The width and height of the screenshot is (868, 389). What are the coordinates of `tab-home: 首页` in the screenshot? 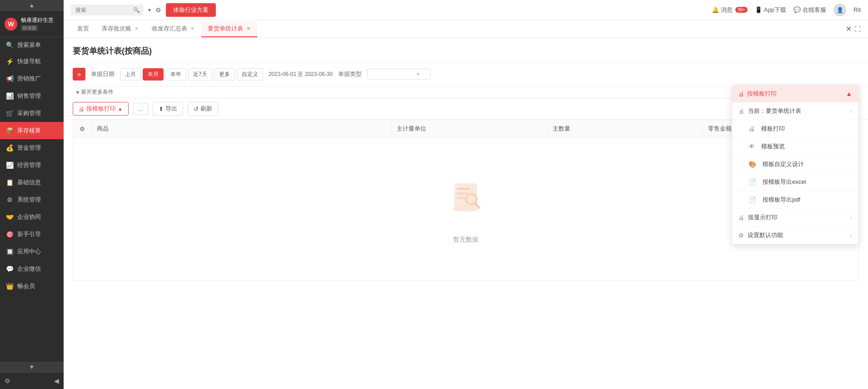 It's located at (83, 29).